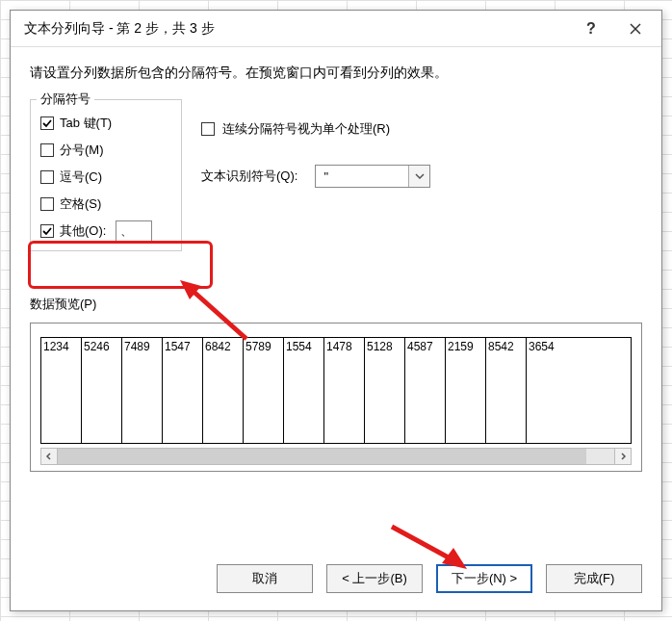 This screenshot has height=621, width=672. What do you see at coordinates (344, 391) in the screenshot?
I see `preview-column: 1478` at bounding box center [344, 391].